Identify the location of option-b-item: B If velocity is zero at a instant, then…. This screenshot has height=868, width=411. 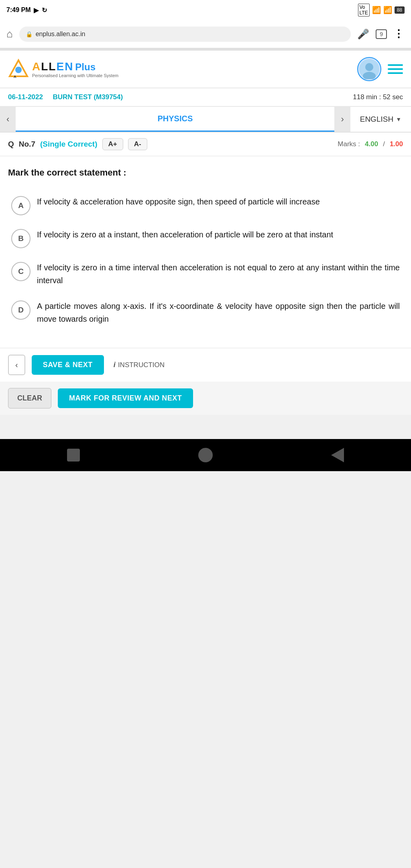
(206, 238).